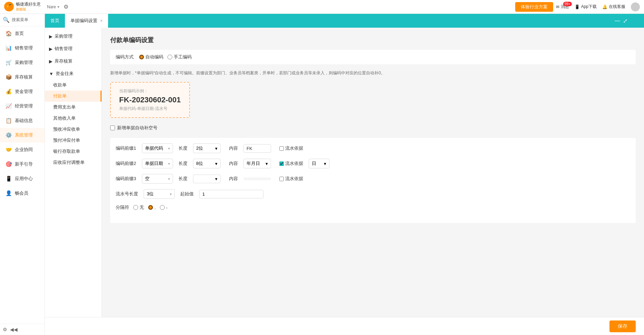 The height and width of the screenshot is (335, 644). What do you see at coordinates (22, 77) in the screenshot?
I see `sidebar-item-inventory: 📦 库存核算` at bounding box center [22, 77].